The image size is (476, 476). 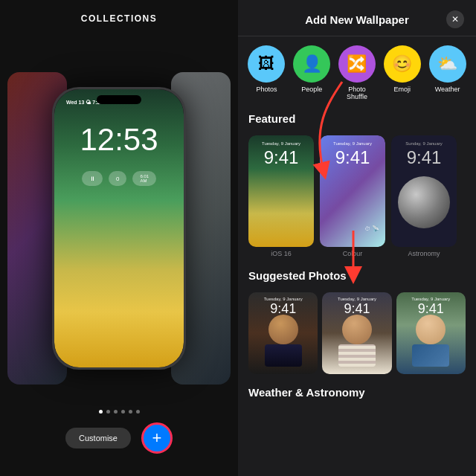 I want to click on widget-time: 6:01AM, so click(x=144, y=178).